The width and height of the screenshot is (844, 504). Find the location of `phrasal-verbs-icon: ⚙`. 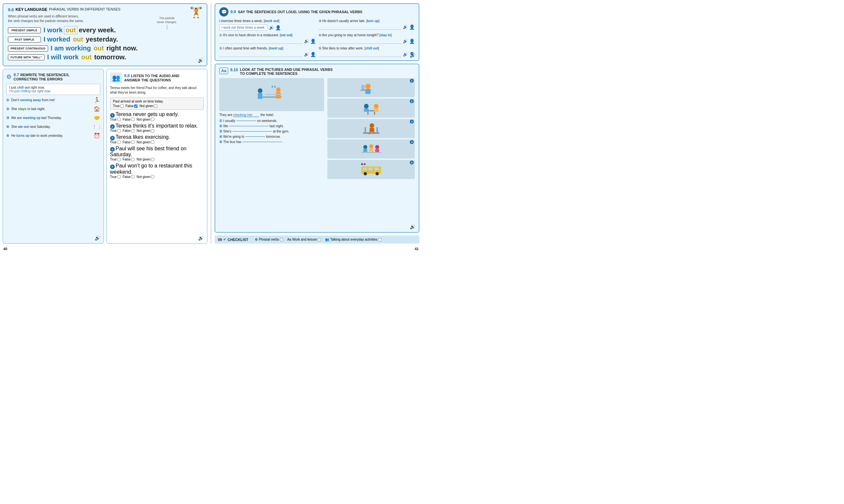

phrasal-verbs-icon: ⚙ is located at coordinates (256, 239).